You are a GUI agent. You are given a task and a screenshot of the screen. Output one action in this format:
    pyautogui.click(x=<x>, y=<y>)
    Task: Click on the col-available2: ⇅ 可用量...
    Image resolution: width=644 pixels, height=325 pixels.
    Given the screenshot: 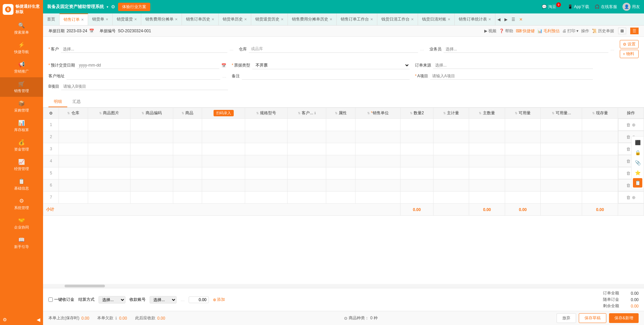 What is the action you would take?
    pyautogui.click(x=562, y=113)
    